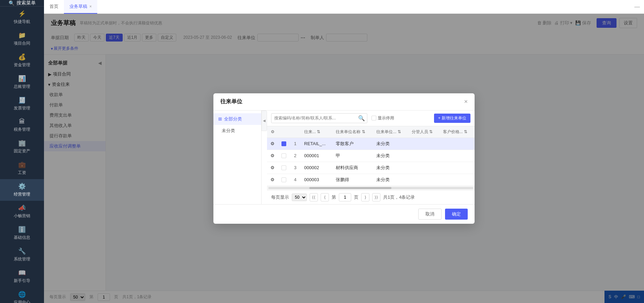  What do you see at coordinates (430, 214) in the screenshot?
I see `cancel-button: 取消` at bounding box center [430, 214].